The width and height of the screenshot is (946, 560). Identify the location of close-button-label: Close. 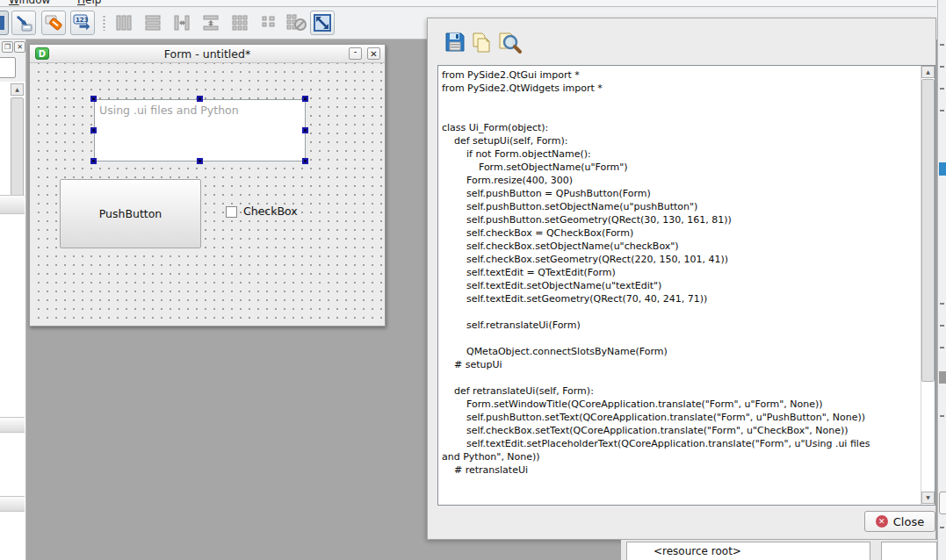
(908, 521).